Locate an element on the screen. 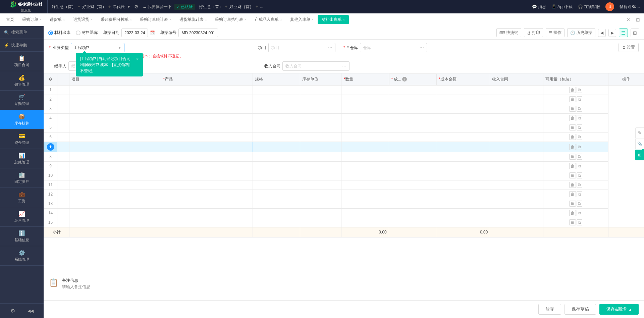 The width and height of the screenshot is (644, 318). radio-material-return: 材料退库 is located at coordinates (87, 33).